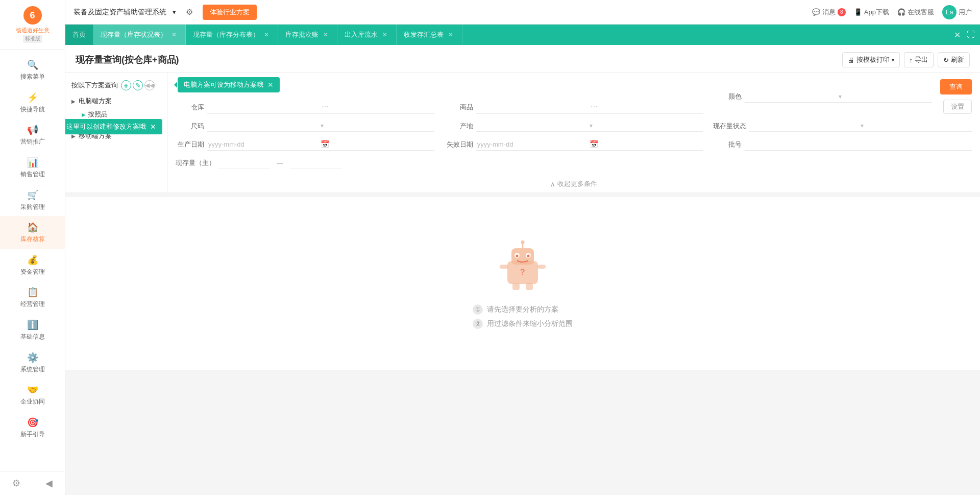 The width and height of the screenshot is (980, 495). What do you see at coordinates (377, 107) in the screenshot?
I see `warehouse-dots-icon: ···` at bounding box center [377, 107].